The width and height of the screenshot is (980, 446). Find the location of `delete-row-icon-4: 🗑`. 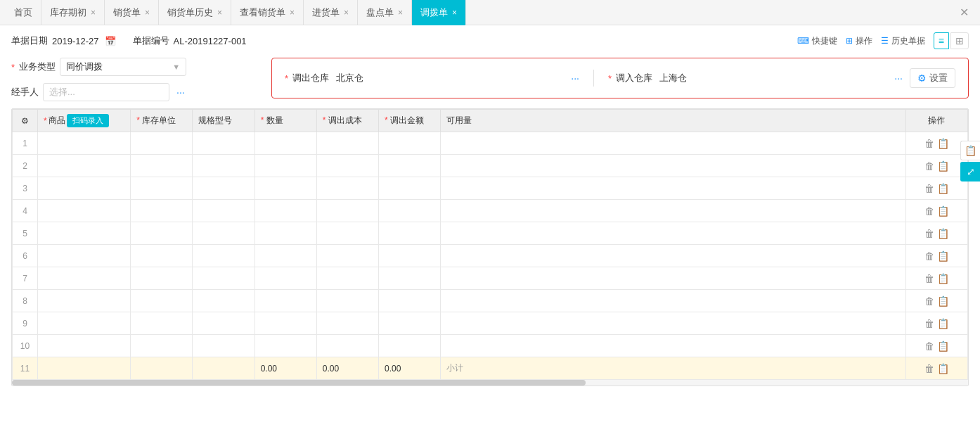

delete-row-icon-4: 🗑 is located at coordinates (929, 211).